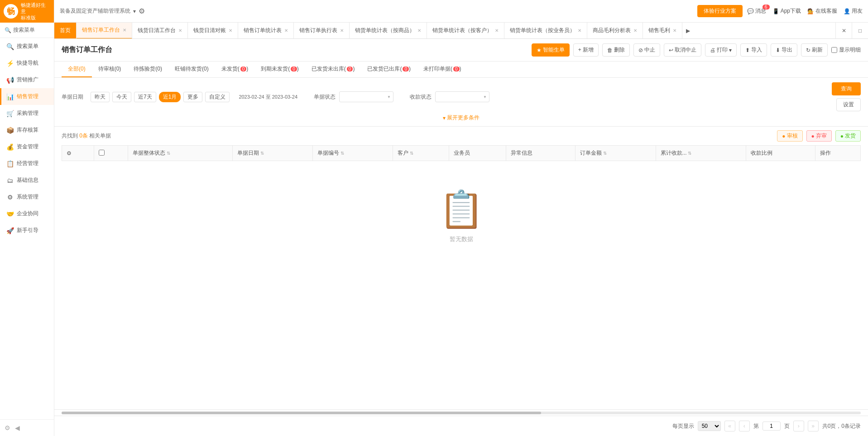 Image resolution: width=868 pixels, height=436 pixels. What do you see at coordinates (145, 97) in the screenshot?
I see `date-btn-近7天: 近7天` at bounding box center [145, 97].